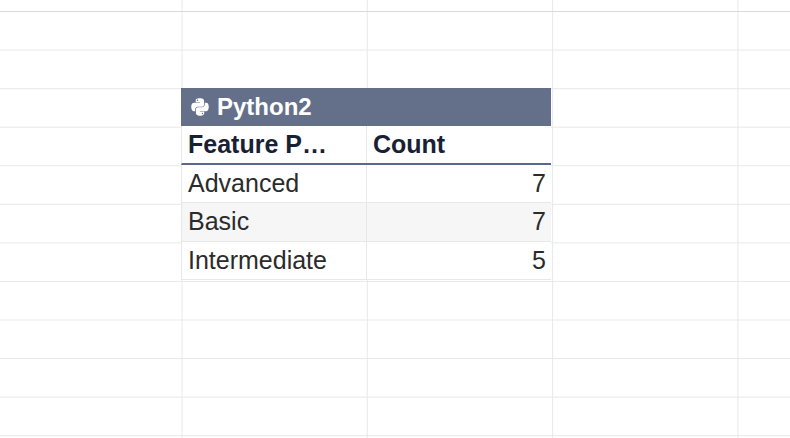  I want to click on table-column-headers: Feature P… Count, so click(366, 146).